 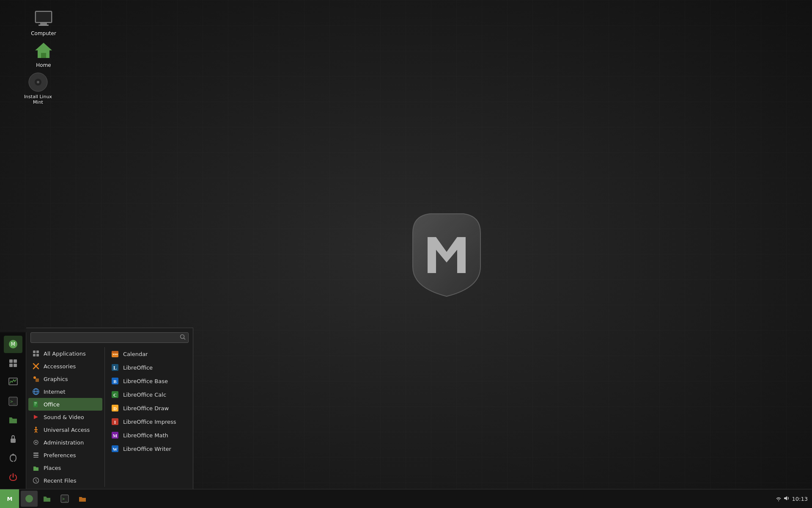 I want to click on taskbar-btn-files, so click(x=47, y=499).